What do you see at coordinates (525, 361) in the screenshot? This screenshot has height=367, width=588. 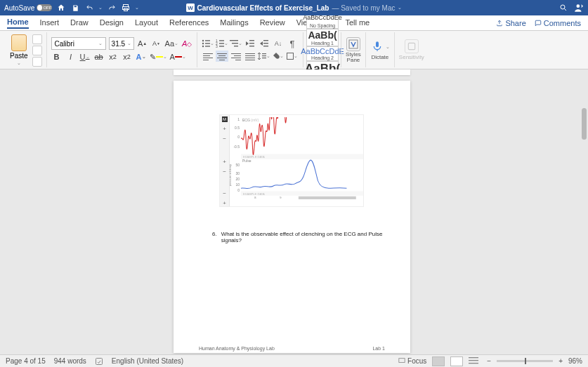 I see `zoom-slider` at bounding box center [525, 361].